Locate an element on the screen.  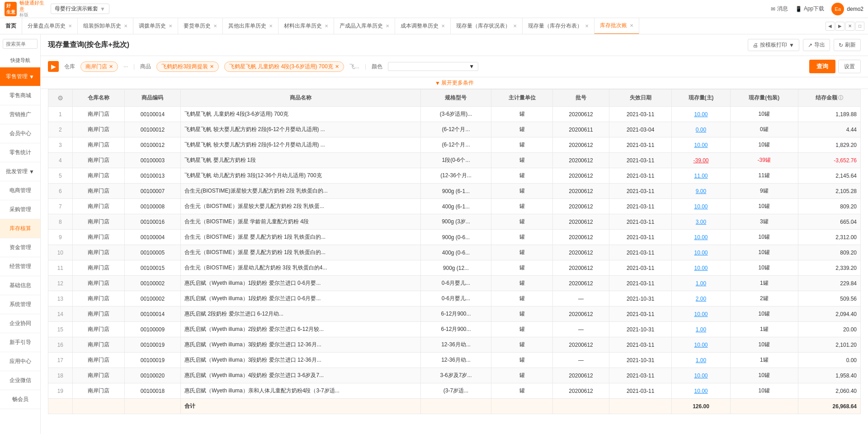
table-row: 4 南岸门店 00100003 飞鹤星飞帆 婴儿配方奶粉 1段 1段(0-6个.… is located at coordinates (455, 160).